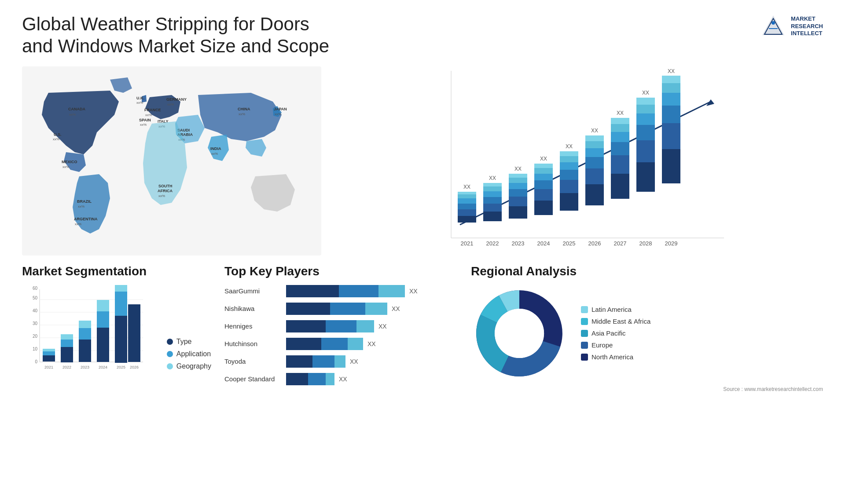 This screenshot has height=504, width=845. I want to click on logo-text: MARKET RESEARCH INTELLECT, so click(807, 26).